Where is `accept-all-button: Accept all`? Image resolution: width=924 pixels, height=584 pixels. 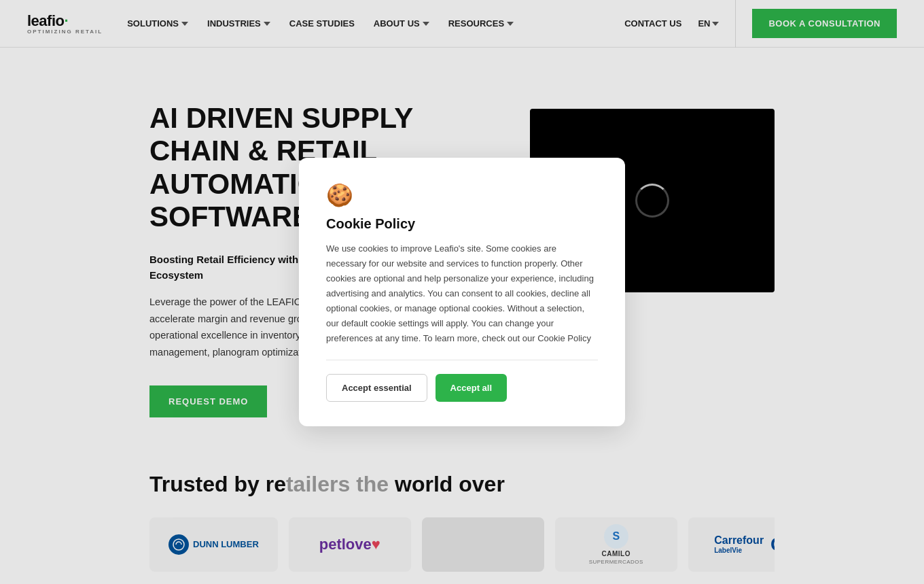
accept-all-button: Accept all is located at coordinates (472, 388).